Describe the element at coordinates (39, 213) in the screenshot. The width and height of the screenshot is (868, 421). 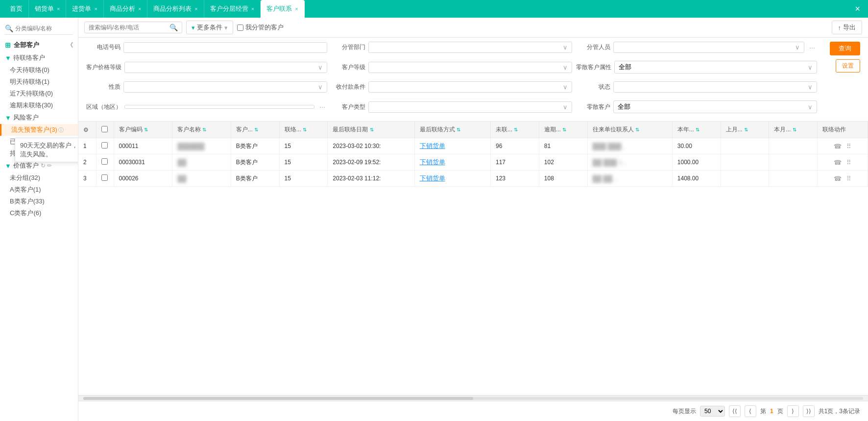
I see `sidebar-item-class-c: C类客户(6)` at that location.